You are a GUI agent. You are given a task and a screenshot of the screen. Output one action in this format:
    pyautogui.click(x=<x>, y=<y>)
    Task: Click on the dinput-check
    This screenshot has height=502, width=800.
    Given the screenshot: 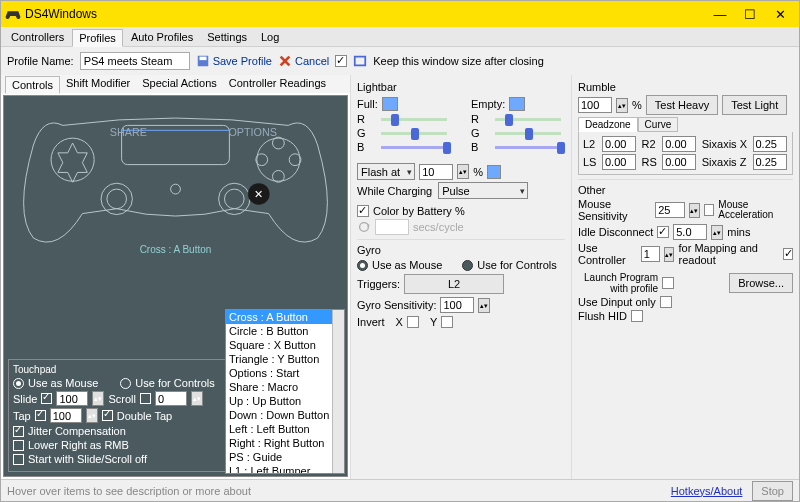 What is the action you would take?
    pyautogui.click(x=666, y=302)
    